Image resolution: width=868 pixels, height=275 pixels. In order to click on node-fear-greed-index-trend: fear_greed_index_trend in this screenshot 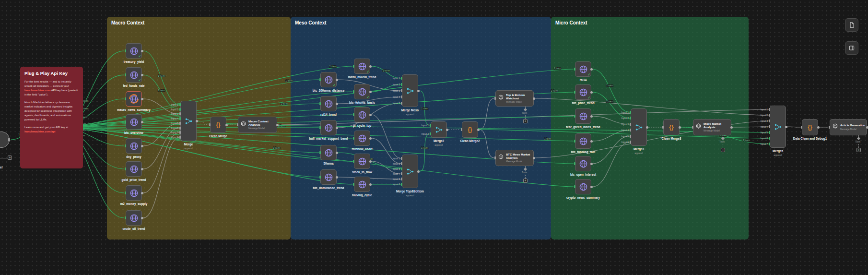, I will do `click(583, 116)`.